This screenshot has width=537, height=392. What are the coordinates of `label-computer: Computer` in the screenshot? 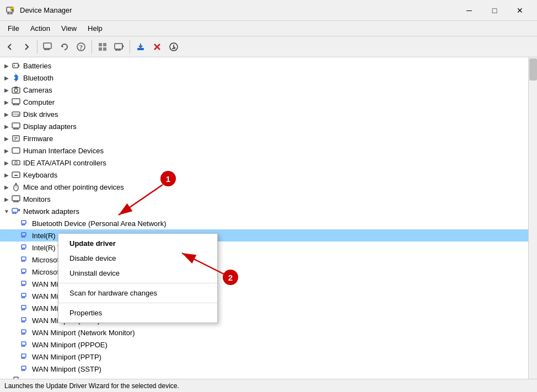 It's located at (39, 103).